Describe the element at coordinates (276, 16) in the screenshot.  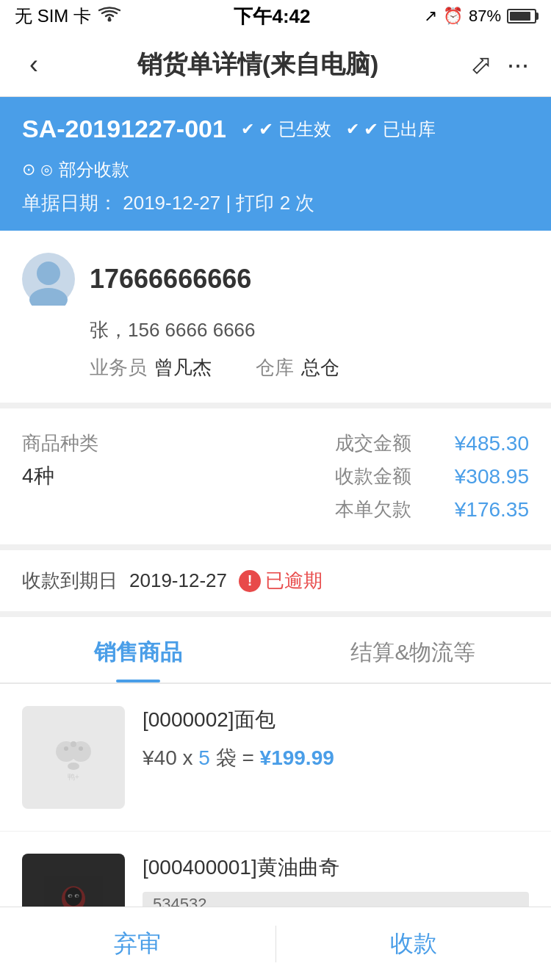
I see `status-bar: 无 SIM 卡 下午4:42 ↗ ⏰ 87%` at that location.